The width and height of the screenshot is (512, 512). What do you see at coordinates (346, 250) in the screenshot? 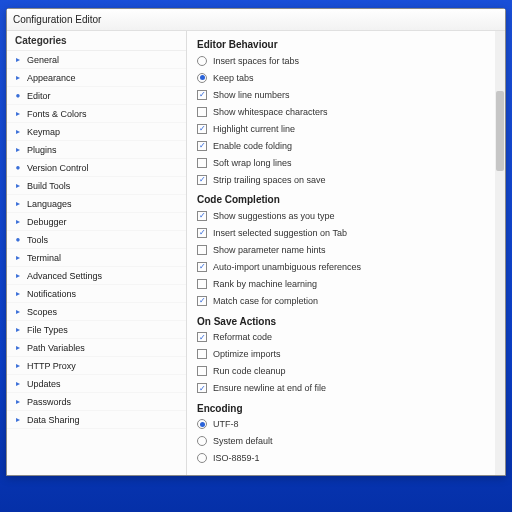
I see `setting-row: Show parameter name hints` at bounding box center [346, 250].